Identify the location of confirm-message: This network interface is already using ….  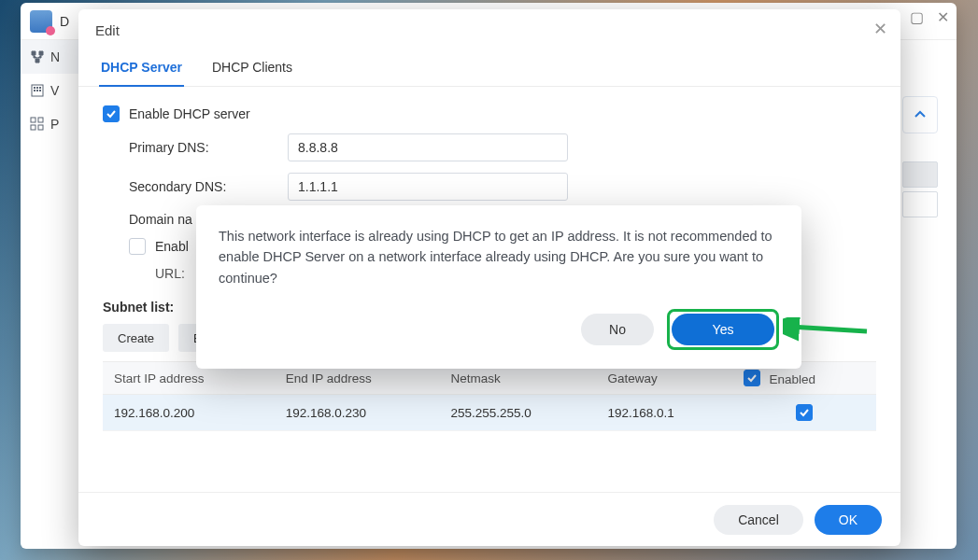
(499, 258).